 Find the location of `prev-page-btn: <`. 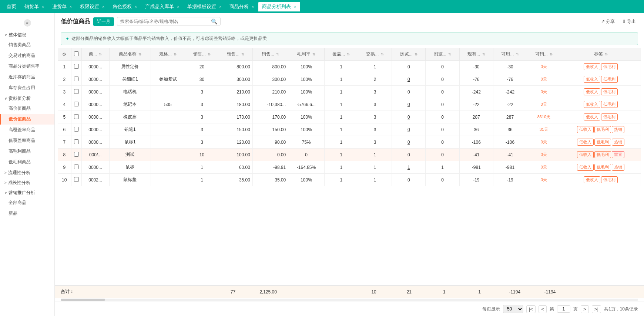

prev-page-btn: < is located at coordinates (543, 309).